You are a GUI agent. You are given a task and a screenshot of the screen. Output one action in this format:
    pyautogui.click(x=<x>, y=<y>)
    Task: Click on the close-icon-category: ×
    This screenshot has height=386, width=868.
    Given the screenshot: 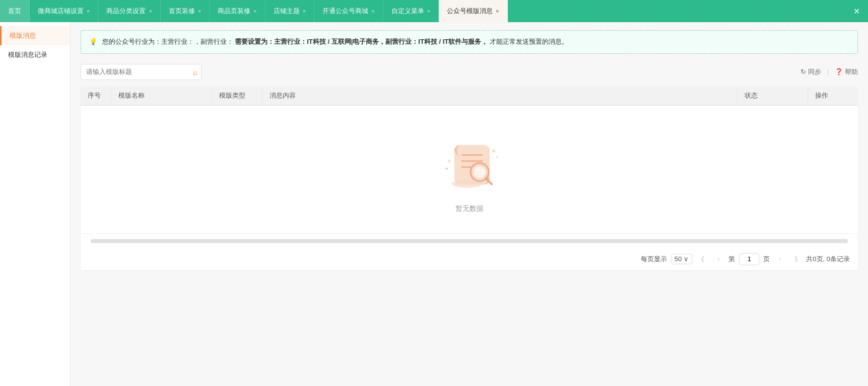 What is the action you would take?
    pyautogui.click(x=150, y=11)
    